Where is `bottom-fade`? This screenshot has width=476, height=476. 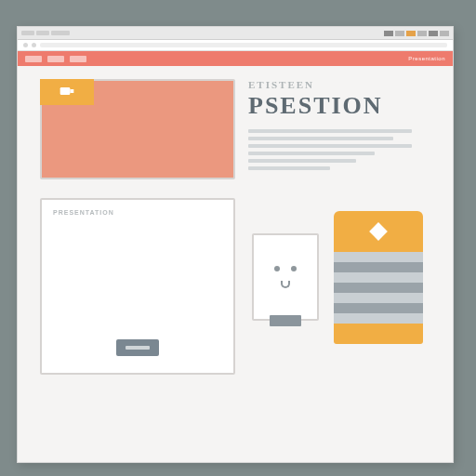 bottom-fade is located at coordinates (235, 448).